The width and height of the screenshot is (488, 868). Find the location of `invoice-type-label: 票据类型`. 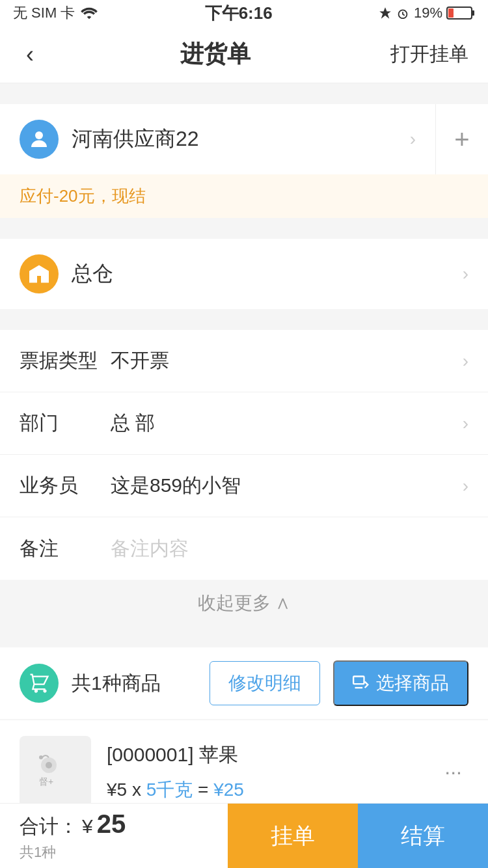

invoice-type-label: 票据类型 is located at coordinates (62, 360).